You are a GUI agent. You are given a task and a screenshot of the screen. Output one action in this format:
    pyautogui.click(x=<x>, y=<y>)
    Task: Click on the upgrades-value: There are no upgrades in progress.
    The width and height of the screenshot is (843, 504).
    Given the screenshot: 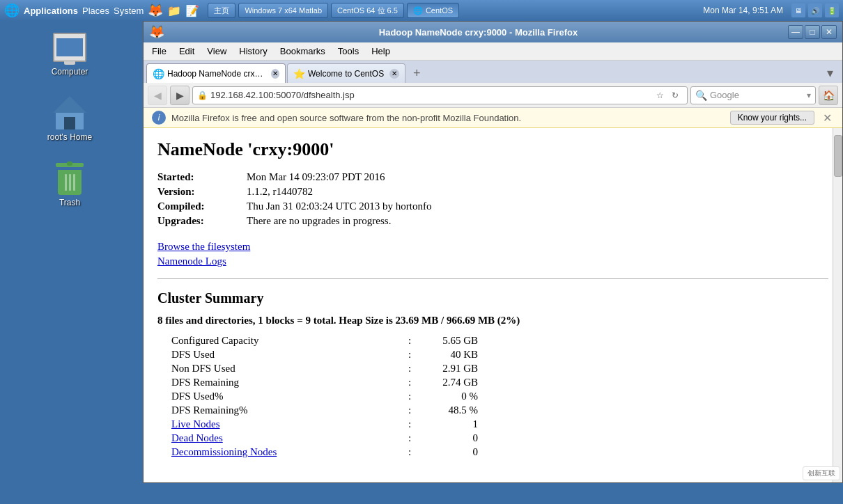 What is the action you would take?
    pyautogui.click(x=319, y=221)
    